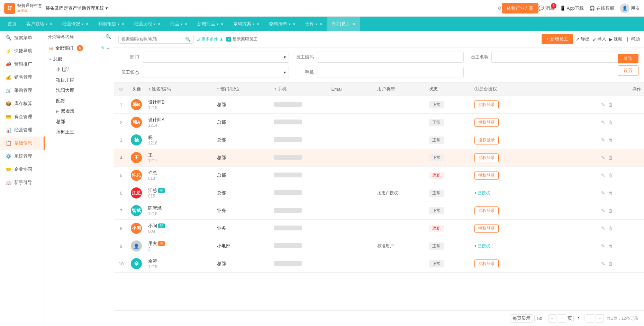 Image resolution: width=644 pixels, height=326 pixels. Describe the element at coordinates (80, 80) in the screenshot. I see `dept-node-project: 项目库房` at that location.